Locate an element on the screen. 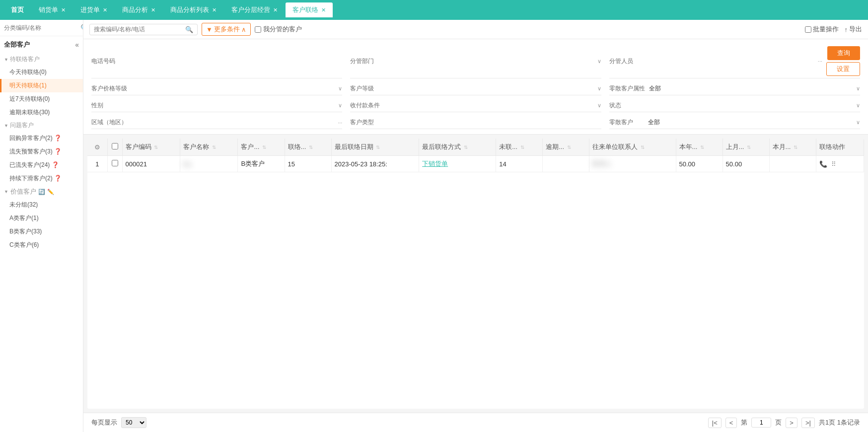 The height and width of the screenshot is (432, 868). nav-goods-analysis-list: 商品分析列表 ✕ is located at coordinates (194, 10).